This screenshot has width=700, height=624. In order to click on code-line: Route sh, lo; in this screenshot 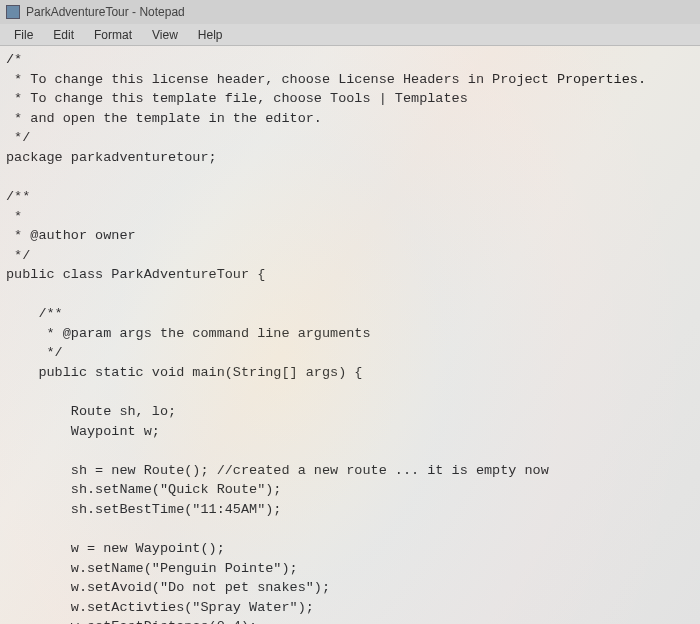, I will do `click(91, 412)`.